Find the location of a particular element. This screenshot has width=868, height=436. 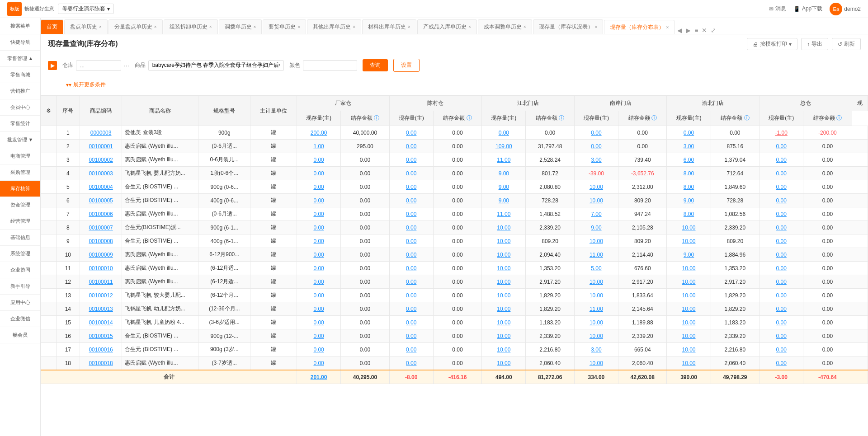

cell-code: 00100003 is located at coordinates (100, 173).